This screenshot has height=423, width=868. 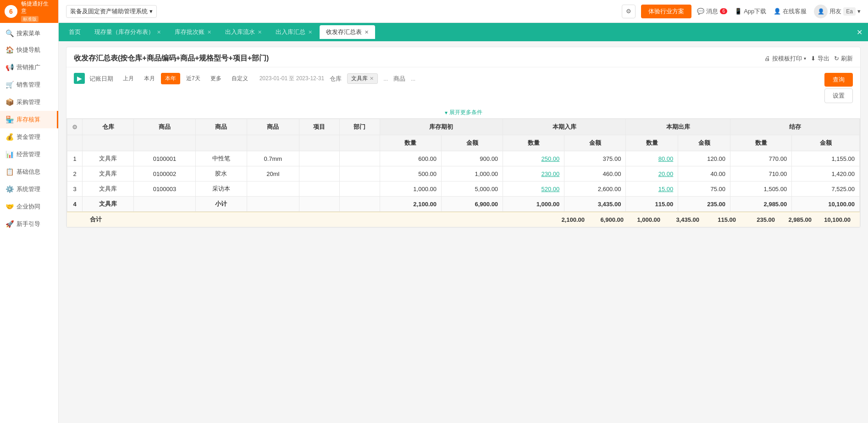 What do you see at coordinates (463, 113) in the screenshot?
I see `expand-more-button: ▾ 展开更多条件` at bounding box center [463, 113].